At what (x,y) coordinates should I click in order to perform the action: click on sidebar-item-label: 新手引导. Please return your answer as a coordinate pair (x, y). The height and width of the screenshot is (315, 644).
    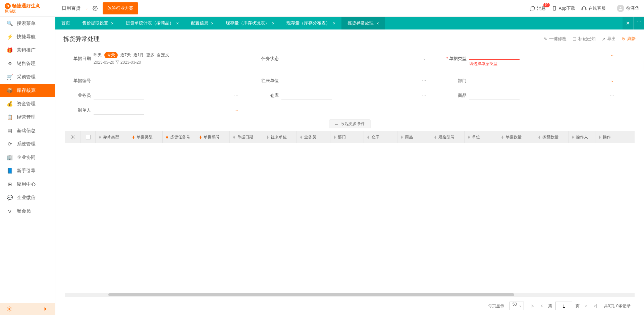
    Looking at the image, I should click on (26, 171).